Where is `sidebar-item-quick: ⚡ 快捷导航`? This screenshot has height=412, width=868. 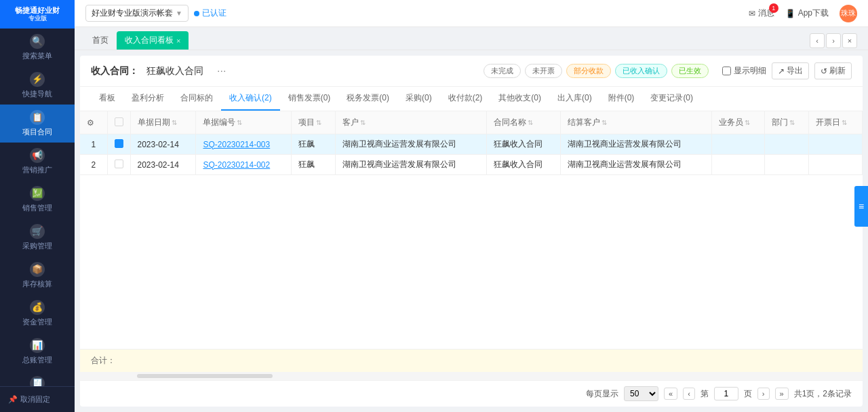
sidebar-item-quick: ⚡ 快捷导航 is located at coordinates (37, 86).